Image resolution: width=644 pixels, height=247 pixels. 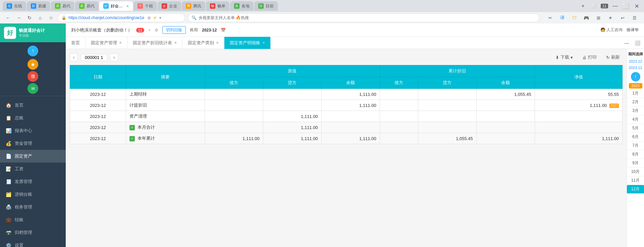 I want to click on page-tab-close-detail: ✕, so click(x=264, y=43).